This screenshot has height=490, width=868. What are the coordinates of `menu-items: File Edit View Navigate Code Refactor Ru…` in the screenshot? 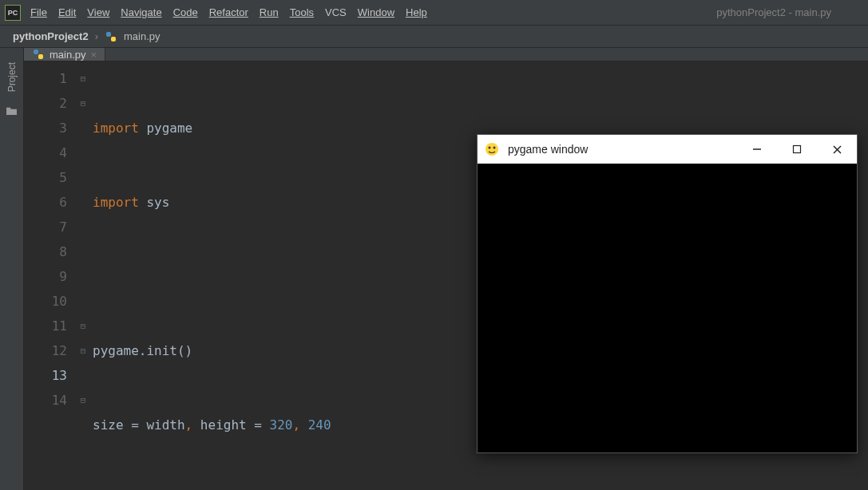 It's located at (374, 13).